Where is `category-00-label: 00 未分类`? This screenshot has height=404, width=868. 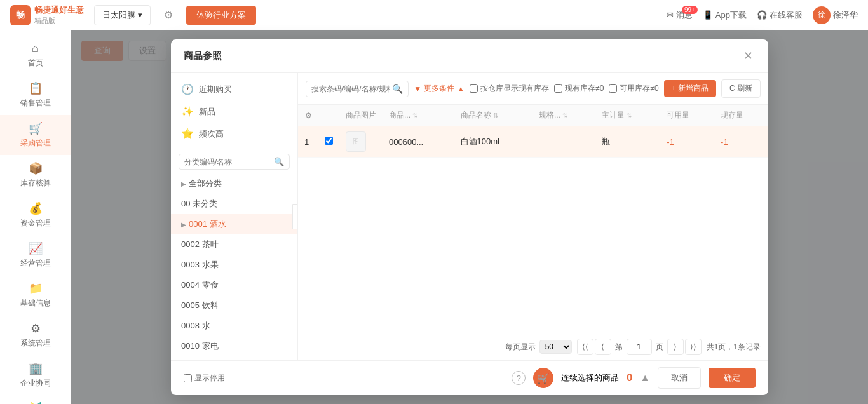 category-00-label: 00 未分类 is located at coordinates (200, 204).